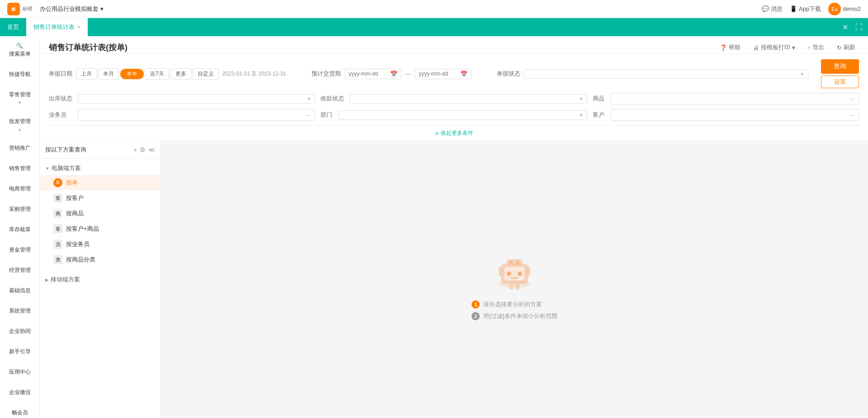 This screenshot has width=868, height=418. Describe the element at coordinates (600, 115) in the screenshot. I see `customer-label: 客户` at that location.